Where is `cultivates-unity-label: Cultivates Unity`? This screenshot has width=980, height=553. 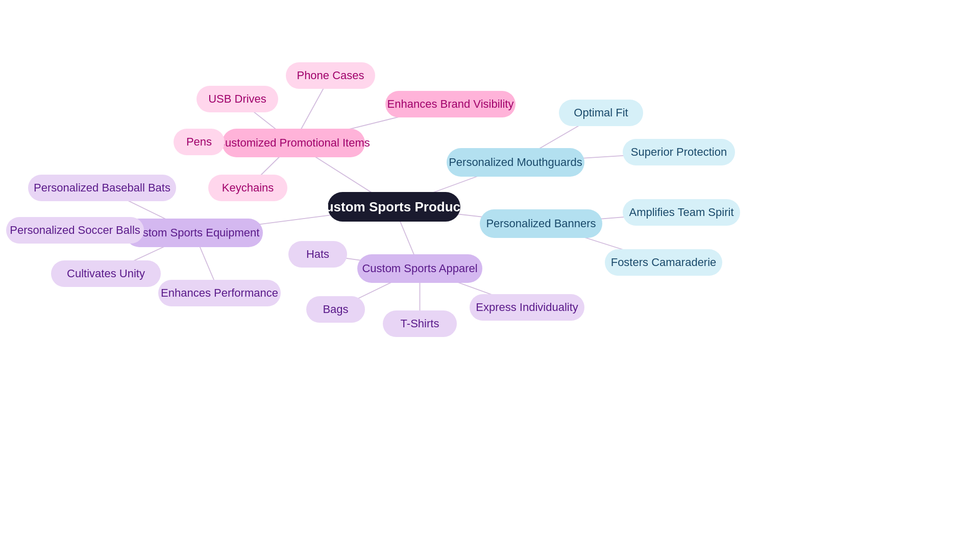
cultivates-unity-label: Cultivates Unity is located at coordinates (106, 274).